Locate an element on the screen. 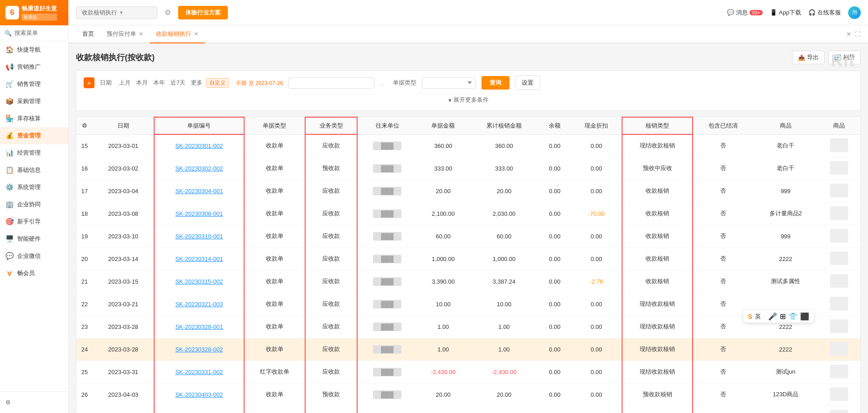 The width and height of the screenshot is (868, 413). filter-this-year: 本年 is located at coordinates (159, 83).